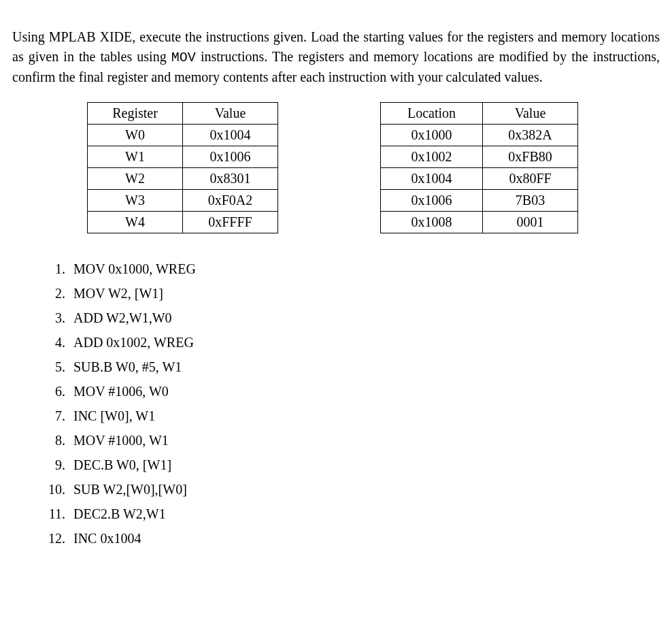  What do you see at coordinates (531, 114) in the screenshot?
I see `mem-header-value: Value` at bounding box center [531, 114].